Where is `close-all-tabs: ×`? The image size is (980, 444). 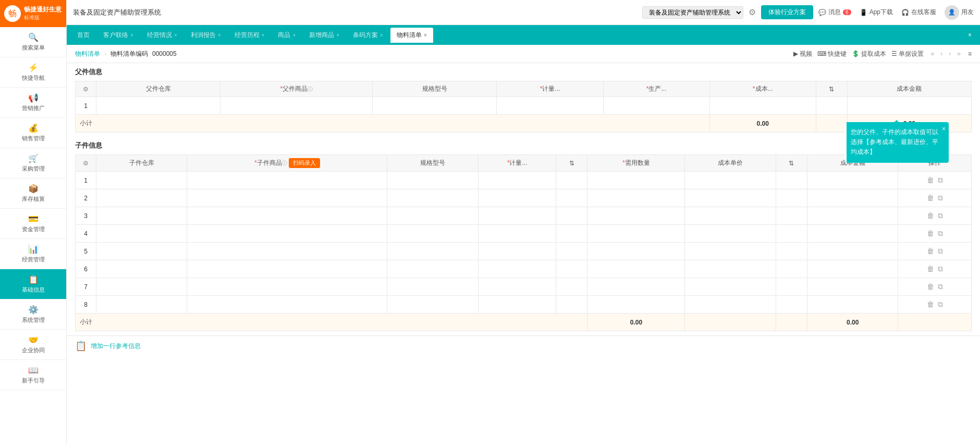
close-all-tabs: × is located at coordinates (970, 35).